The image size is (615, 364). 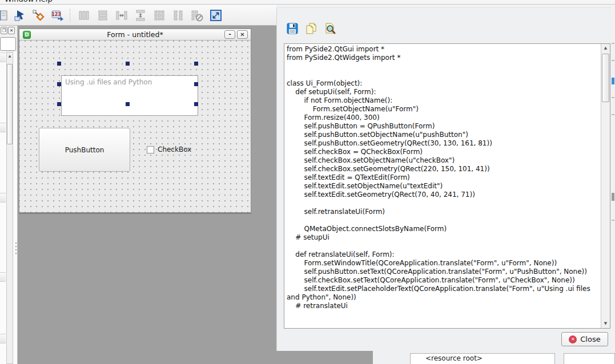 I want to click on edge-scroll-mark, so click(x=613, y=197).